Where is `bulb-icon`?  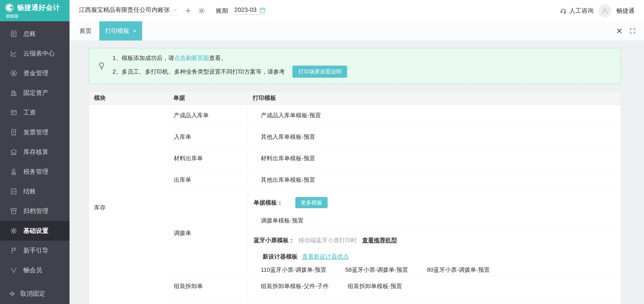 bulb-icon is located at coordinates (102, 66).